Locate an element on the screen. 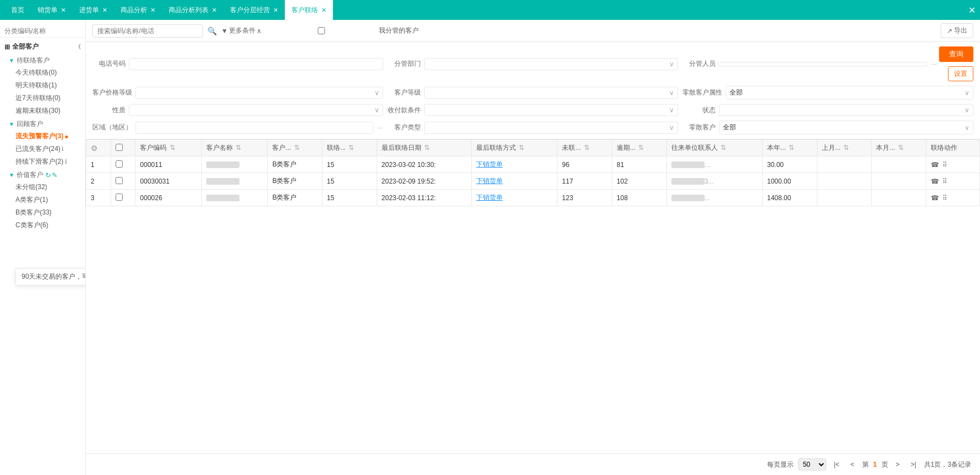  price-grade-select: ∨ is located at coordinates (259, 93).